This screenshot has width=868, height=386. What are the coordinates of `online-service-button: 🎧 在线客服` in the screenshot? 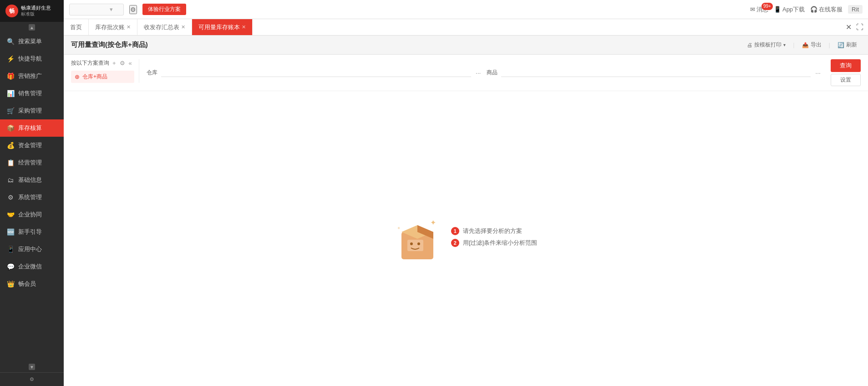 It's located at (827, 10).